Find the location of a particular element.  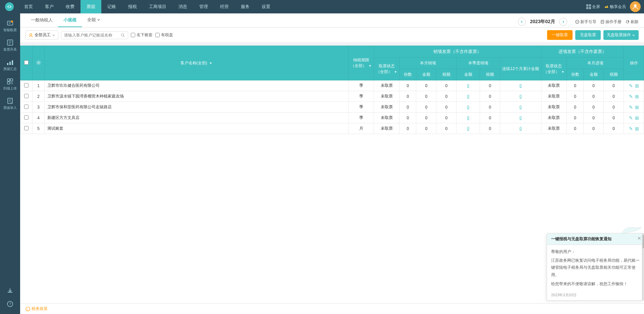

sidebar-item-summary: 票据汇总 is located at coordinates (10, 65).